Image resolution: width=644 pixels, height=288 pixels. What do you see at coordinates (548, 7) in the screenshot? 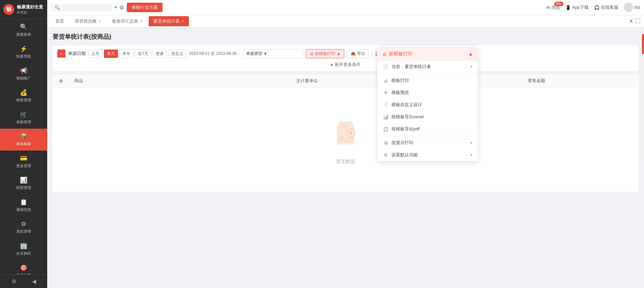
I see `message-icon: ✉` at bounding box center [548, 7].